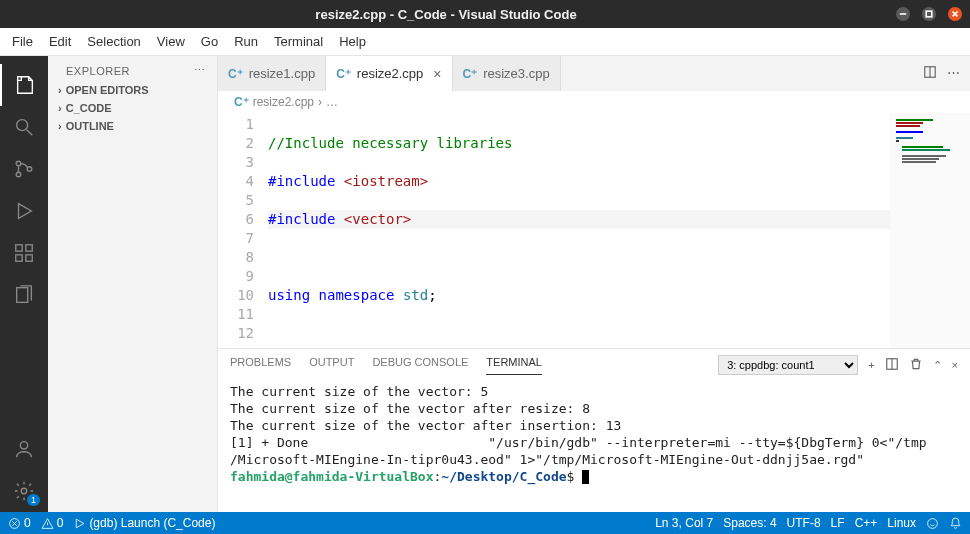 The height and width of the screenshot is (534, 970). I want to click on section-workspace: C_CODE, so click(132, 108).